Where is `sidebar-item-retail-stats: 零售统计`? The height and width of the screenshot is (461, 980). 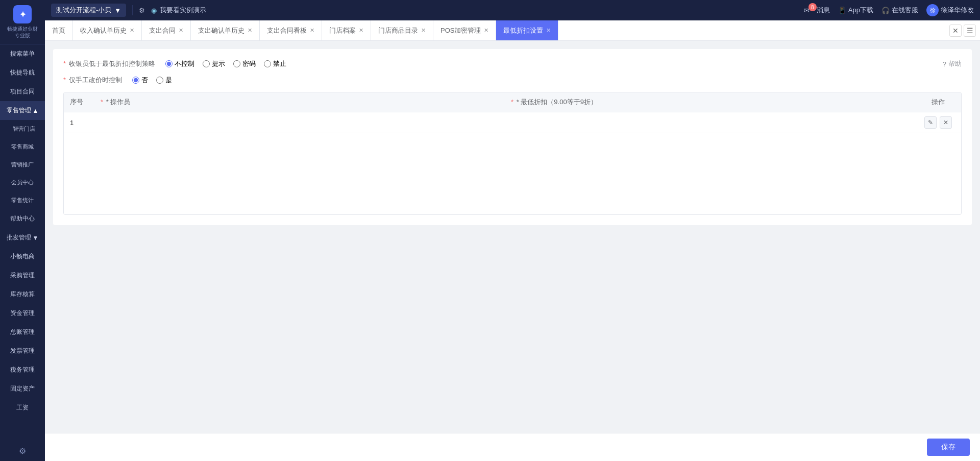 sidebar-item-retail-stats: 零售统计 is located at coordinates (22, 200).